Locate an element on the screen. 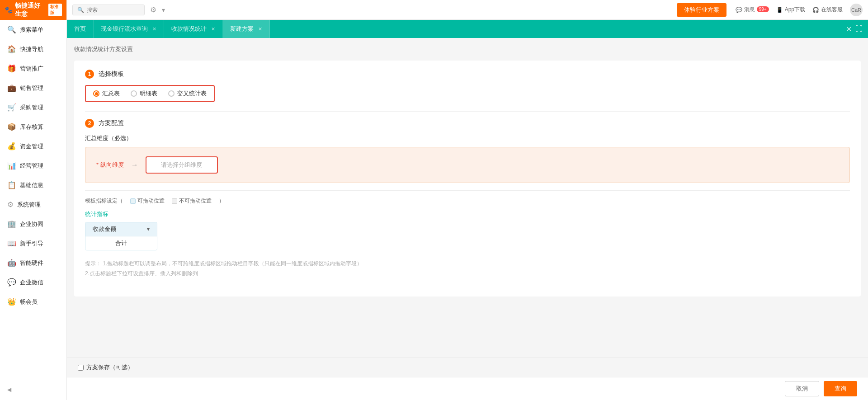  message-icon: 💬 is located at coordinates (739, 10).